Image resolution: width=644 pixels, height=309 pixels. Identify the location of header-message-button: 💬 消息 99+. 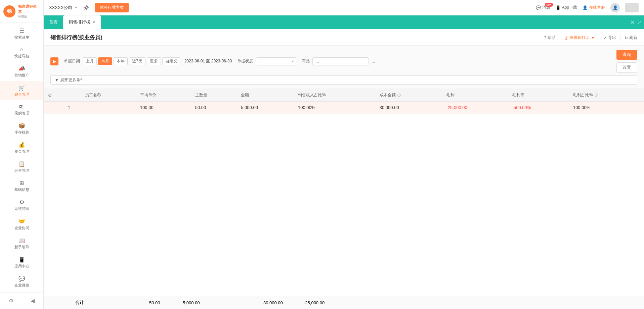
(543, 7).